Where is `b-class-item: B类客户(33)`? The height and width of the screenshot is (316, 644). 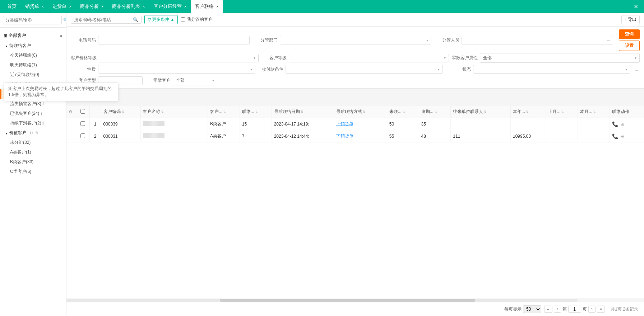 b-class-item: B类客户(33) is located at coordinates (33, 162).